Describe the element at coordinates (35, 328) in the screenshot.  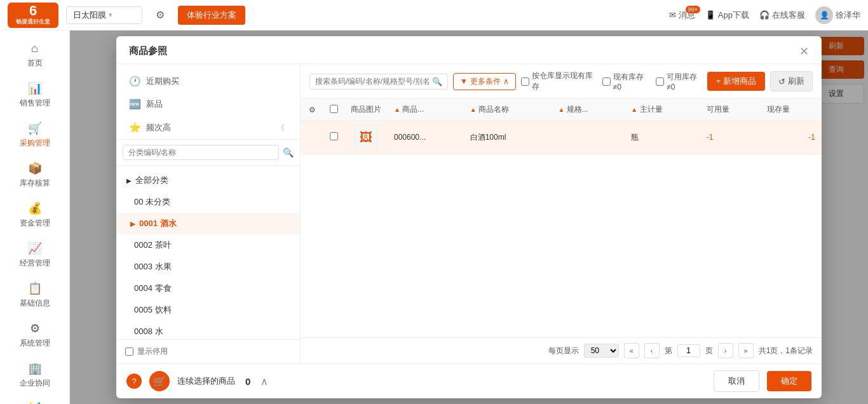
I see `gear-icon: ⚙` at that location.